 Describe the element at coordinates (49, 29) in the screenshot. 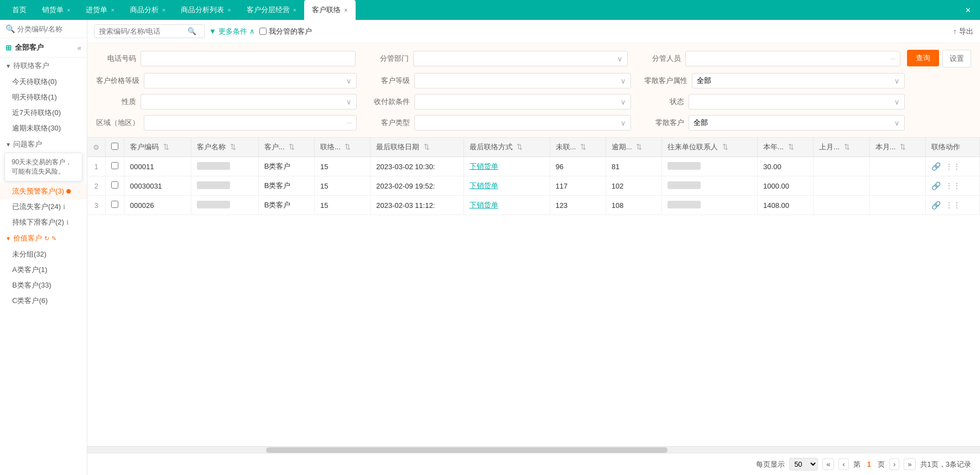

I see `sidebar-search-input` at that location.